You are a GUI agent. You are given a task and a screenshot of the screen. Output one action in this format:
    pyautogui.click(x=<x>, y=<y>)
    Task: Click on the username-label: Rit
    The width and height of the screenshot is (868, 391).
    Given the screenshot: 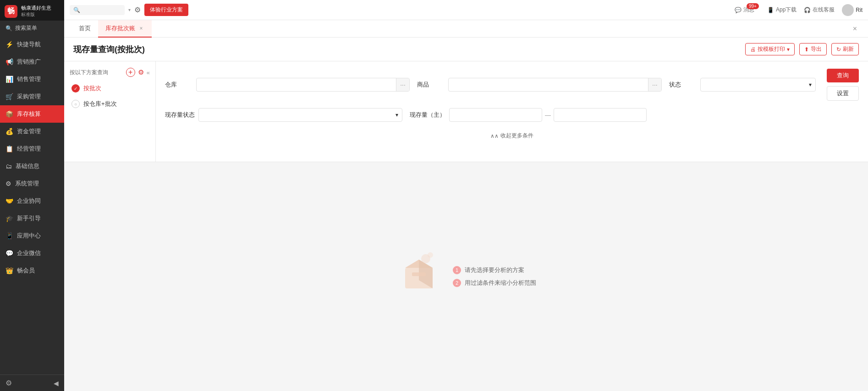 What is the action you would take?
    pyautogui.click(x=859, y=10)
    